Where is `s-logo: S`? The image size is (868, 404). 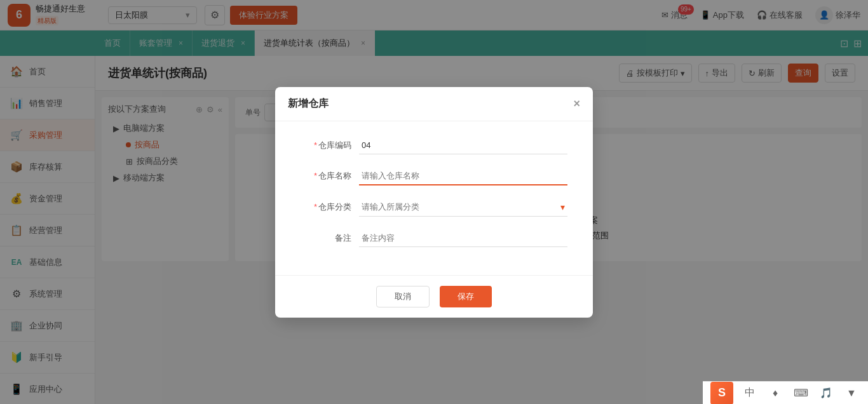
s-logo: S is located at coordinates (722, 393).